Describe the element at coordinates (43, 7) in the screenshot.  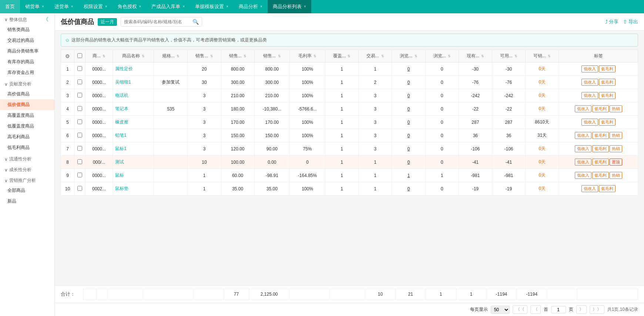
I see `close-sales-order-icon: ×` at that location.